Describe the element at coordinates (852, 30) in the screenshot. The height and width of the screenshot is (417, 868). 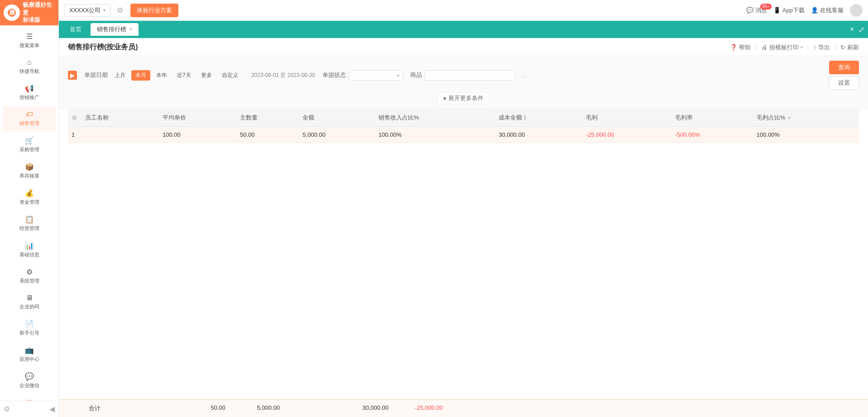
I see `window-close-icon: ×` at that location.